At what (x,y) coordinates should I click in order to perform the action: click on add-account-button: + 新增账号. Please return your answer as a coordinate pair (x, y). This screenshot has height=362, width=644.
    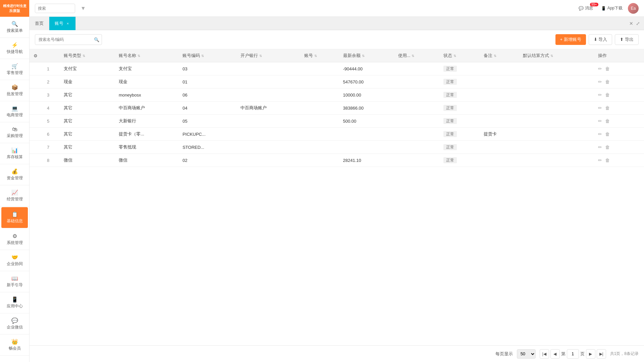
    Looking at the image, I should click on (571, 40).